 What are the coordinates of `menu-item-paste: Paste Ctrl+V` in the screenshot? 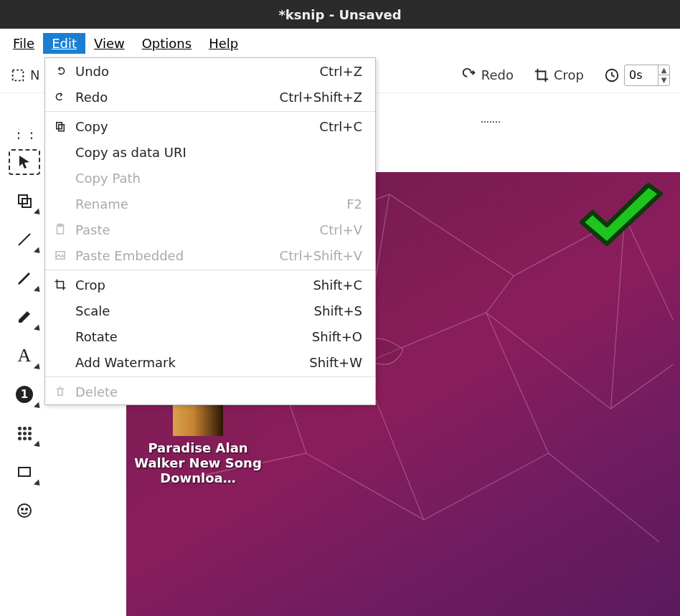 It's located at (210, 229).